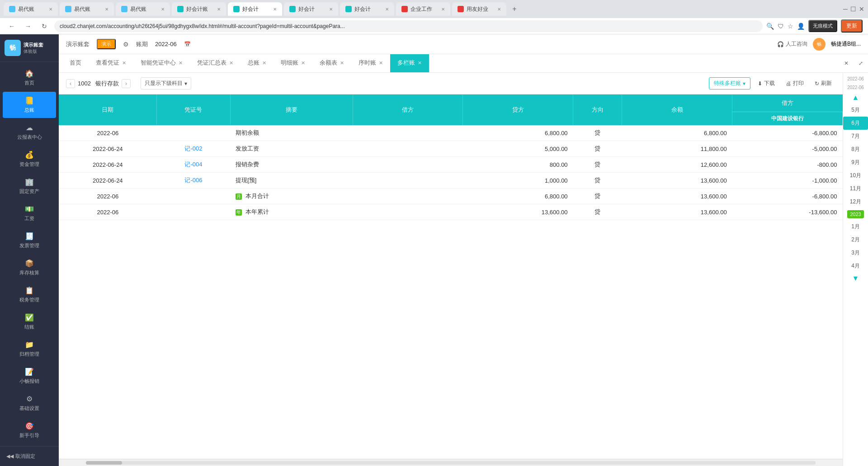 This screenshot has width=868, height=466. What do you see at coordinates (29, 105) in the screenshot?
I see `sidebar-item-ledger: 📒 总账` at bounding box center [29, 105].